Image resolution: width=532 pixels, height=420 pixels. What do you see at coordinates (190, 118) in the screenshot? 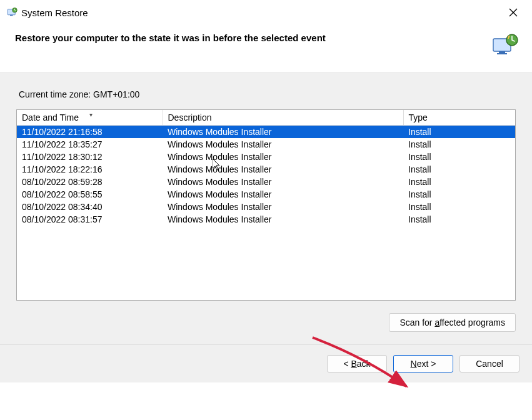
I see `column-header-desc-label: Description` at bounding box center [190, 118].